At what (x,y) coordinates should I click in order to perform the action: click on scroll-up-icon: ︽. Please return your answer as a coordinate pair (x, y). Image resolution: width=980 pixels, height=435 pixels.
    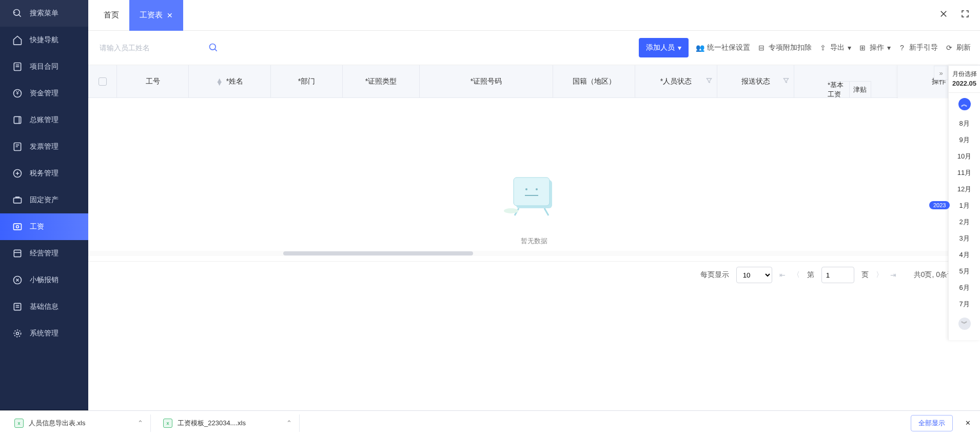
    Looking at the image, I should click on (965, 104).